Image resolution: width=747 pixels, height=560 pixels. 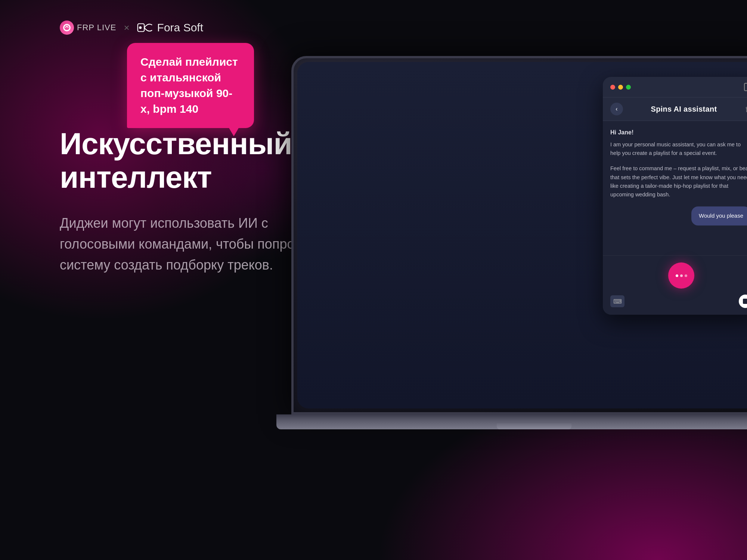 I want to click on trash-button: 🗑, so click(x=746, y=109).